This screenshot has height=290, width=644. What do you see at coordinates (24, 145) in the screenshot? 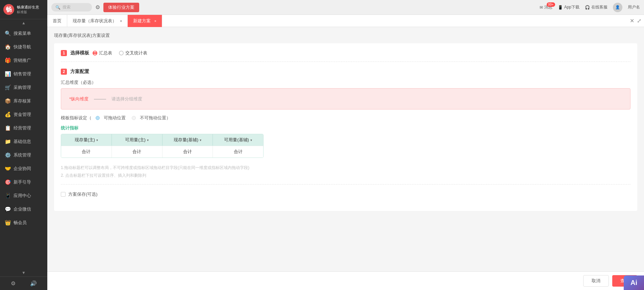
I see `sidebar: 畅 畅康通好生意 标准版 ▲ 🔍 搜索菜单 🏠 快捷导航 🎁 营销推广 📊 销售…` at bounding box center [24, 145].